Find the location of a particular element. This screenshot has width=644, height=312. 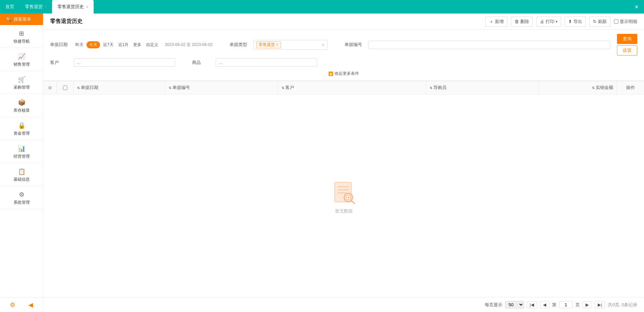

display-detail-toggle: 显示明细 is located at coordinates (625, 22).